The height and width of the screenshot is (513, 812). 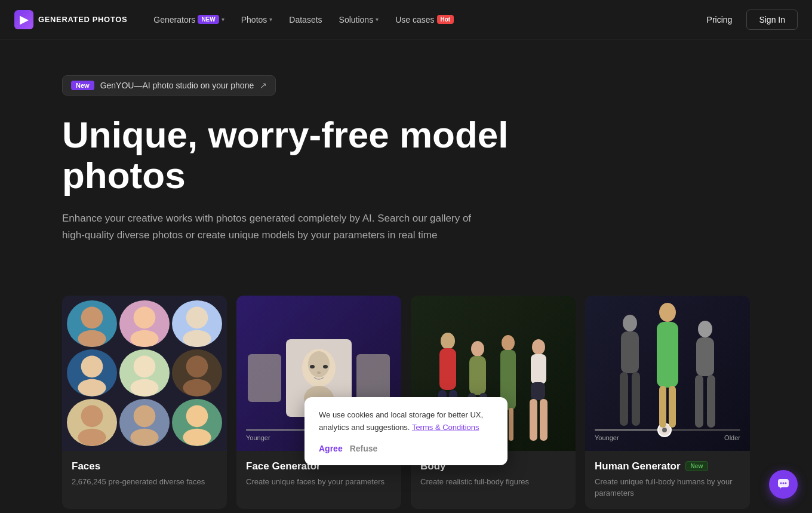 I want to click on card-faces-desc: 2,676,245 pre-generated diverse faces, so click(x=144, y=482).